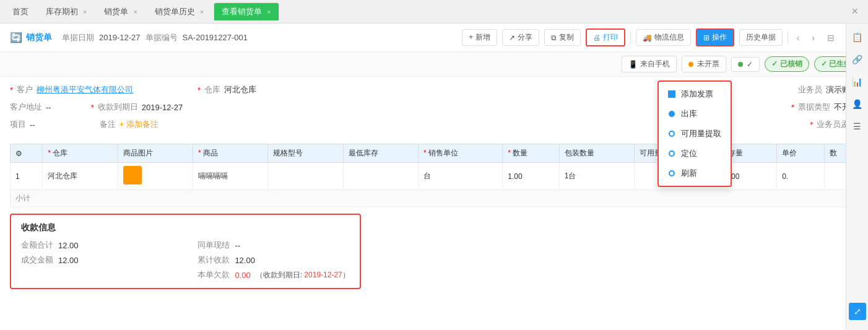 The height and width of the screenshot is (330, 868). I want to click on logistics-icon: 🚚, so click(648, 38).